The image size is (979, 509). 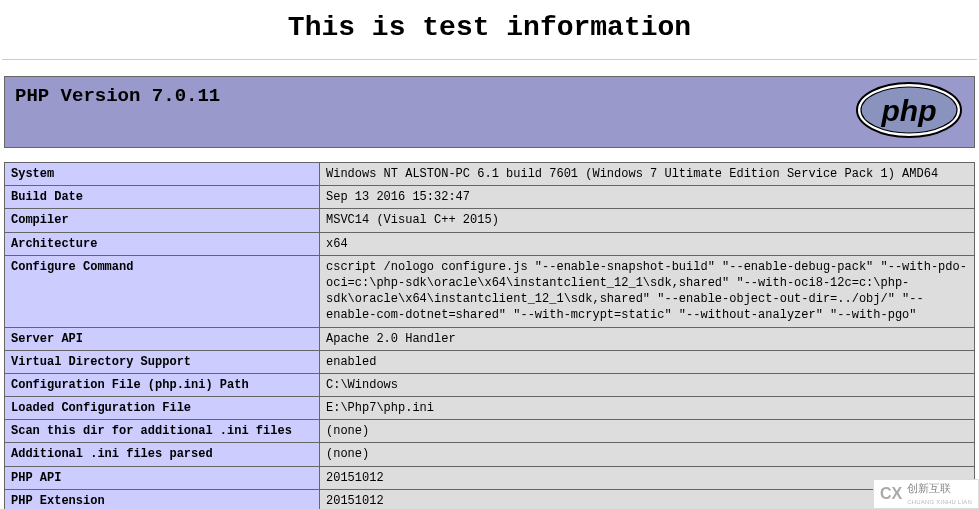 What do you see at coordinates (909, 112) in the screenshot?
I see `php-logo-icon: php` at bounding box center [909, 112].